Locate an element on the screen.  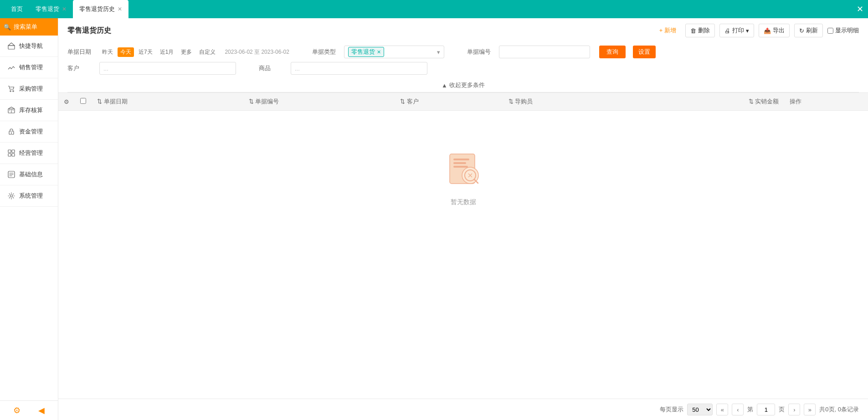
tab-retail-return-history-label: 零售退货历史 is located at coordinates (97, 9).